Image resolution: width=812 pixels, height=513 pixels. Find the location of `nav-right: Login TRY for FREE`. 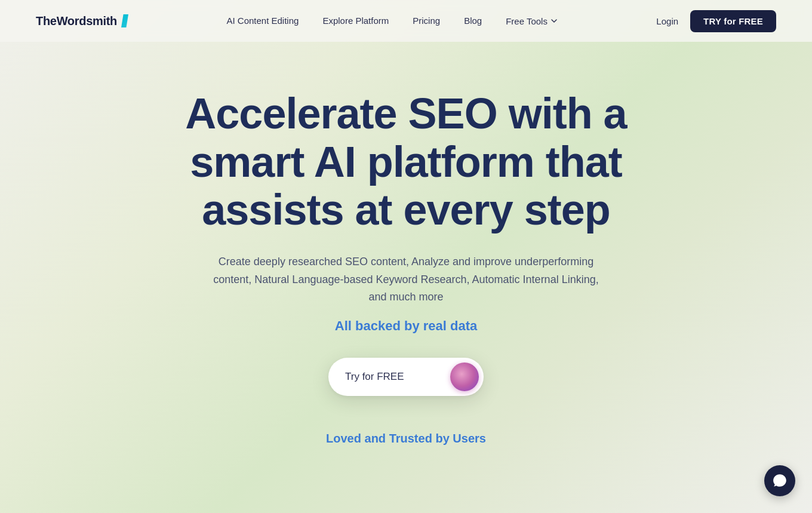

nav-right: Login TRY for FREE is located at coordinates (716, 21).